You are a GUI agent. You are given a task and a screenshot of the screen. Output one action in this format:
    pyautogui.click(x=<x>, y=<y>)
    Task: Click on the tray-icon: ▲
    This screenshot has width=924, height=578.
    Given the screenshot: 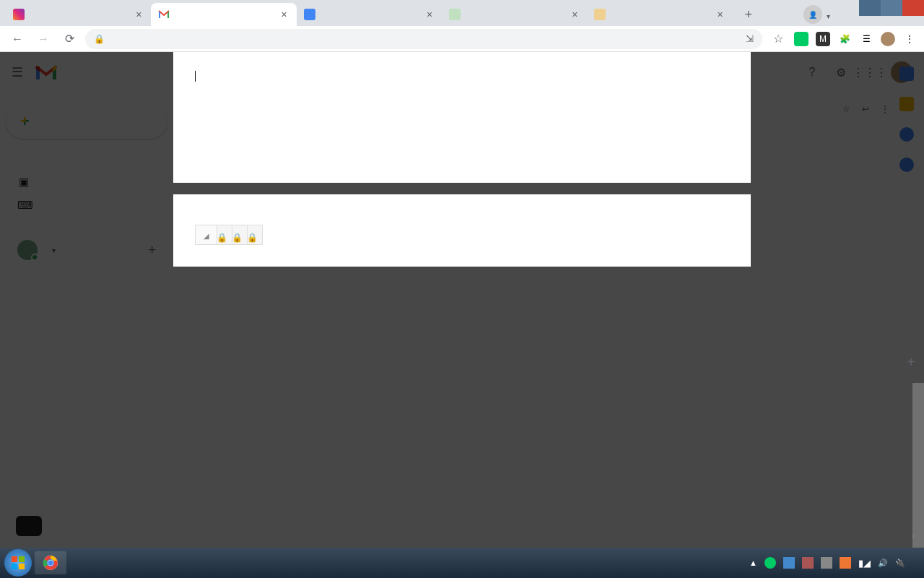 What is the action you would take?
    pyautogui.click(x=754, y=563)
    